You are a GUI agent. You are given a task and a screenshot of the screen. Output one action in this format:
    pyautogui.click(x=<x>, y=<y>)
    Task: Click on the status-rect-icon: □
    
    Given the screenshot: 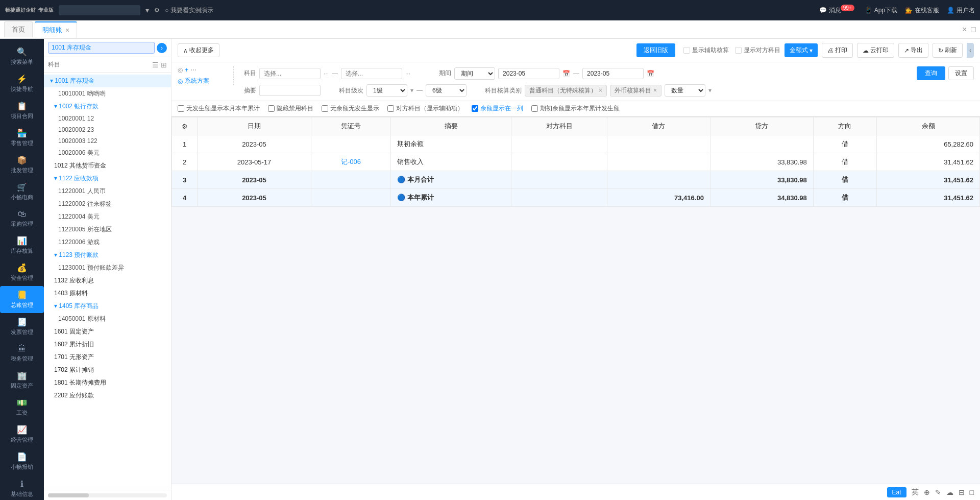 What is the action you would take?
    pyautogui.click(x=972, y=492)
    